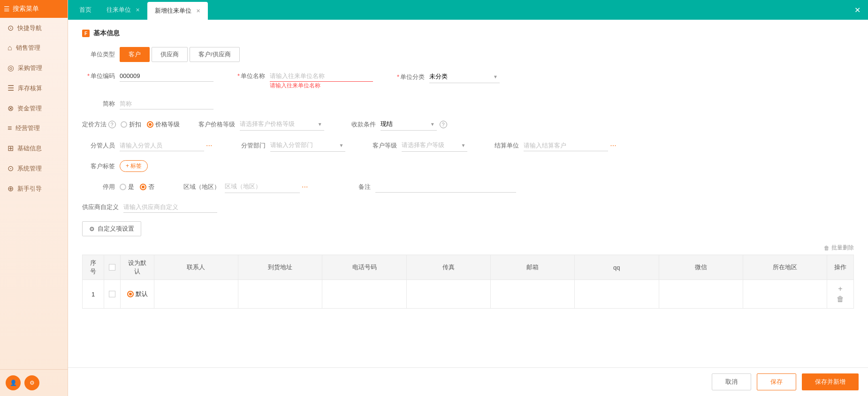 The width and height of the screenshot is (868, 396). Describe the element at coordinates (434, 146) in the screenshot. I see `customer-level-wrap: 请选择客户等级 ▼` at that location.